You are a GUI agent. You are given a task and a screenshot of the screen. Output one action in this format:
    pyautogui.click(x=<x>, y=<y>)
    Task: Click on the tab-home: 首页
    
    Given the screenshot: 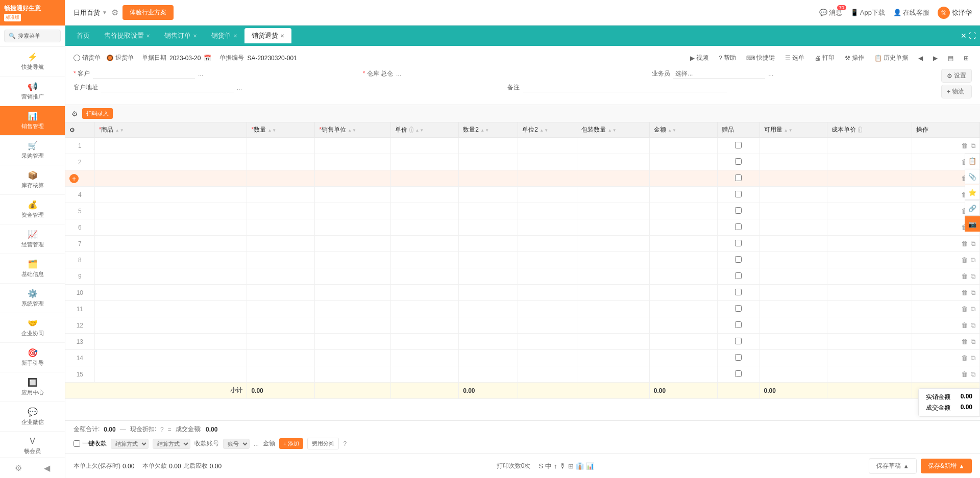 What is the action you would take?
    pyautogui.click(x=83, y=36)
    